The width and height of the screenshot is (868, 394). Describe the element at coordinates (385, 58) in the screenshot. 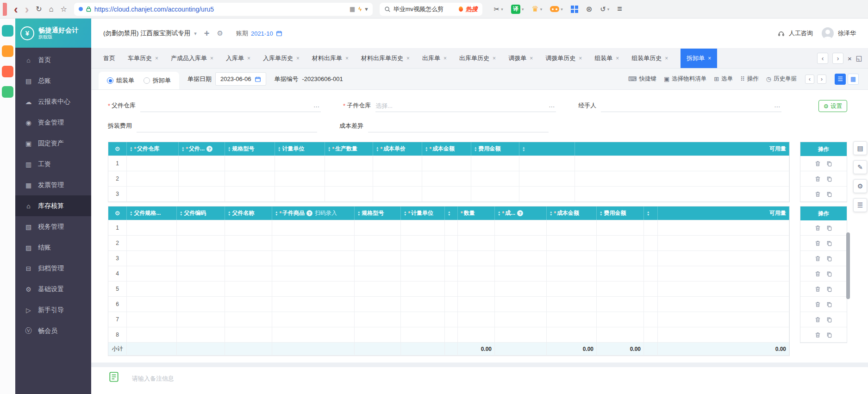

I see `tab-材料出库单历史: 材料出库单历史×` at that location.